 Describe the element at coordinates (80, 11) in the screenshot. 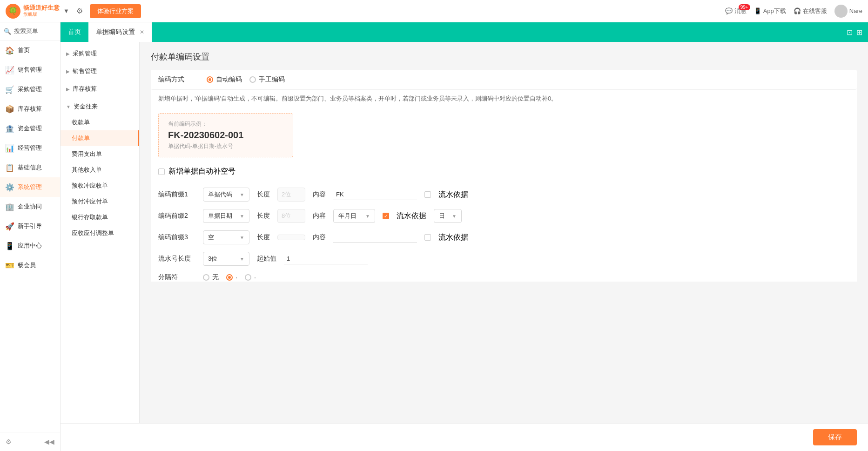

I see `settings-button: ⚙` at that location.